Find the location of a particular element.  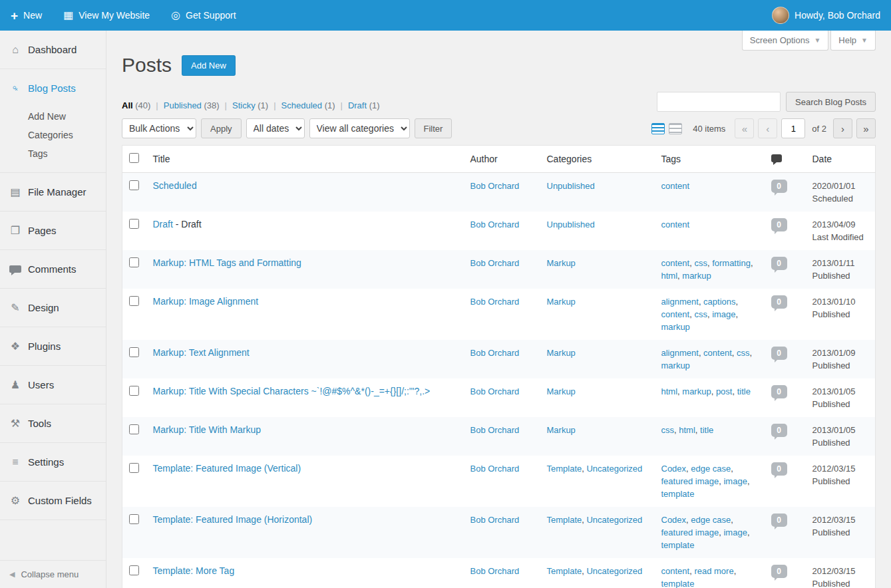

help-button: Help ▼ is located at coordinates (853, 41).